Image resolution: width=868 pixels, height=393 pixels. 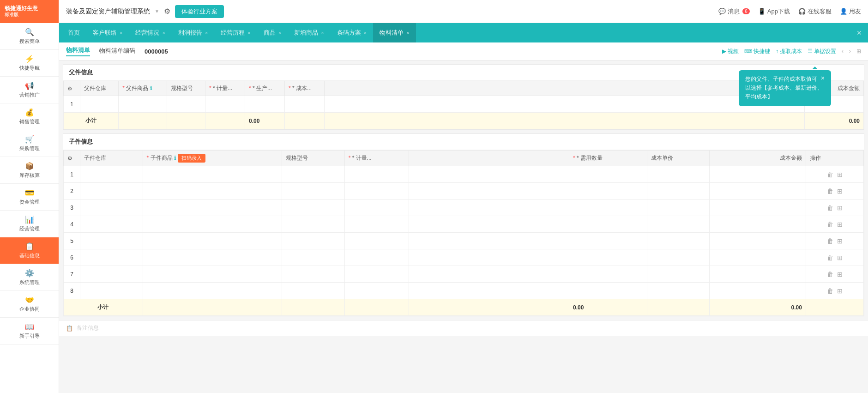 I want to click on parent-warehouse-cell, so click(x=100, y=104).